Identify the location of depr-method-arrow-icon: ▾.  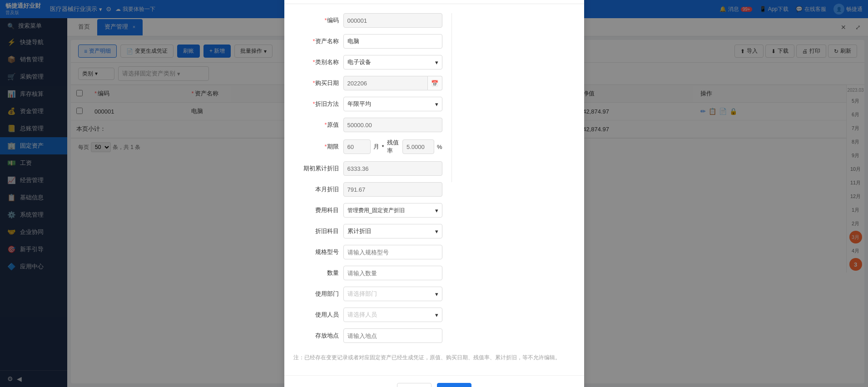
(437, 104).